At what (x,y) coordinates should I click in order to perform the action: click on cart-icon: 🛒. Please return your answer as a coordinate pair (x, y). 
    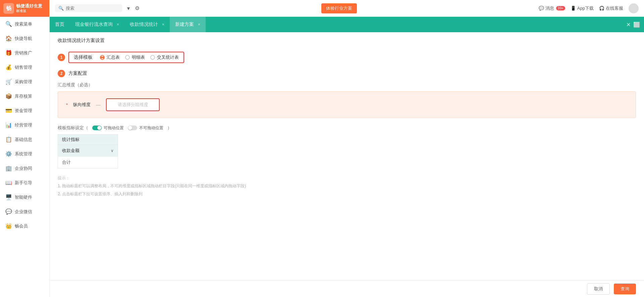
    Looking at the image, I should click on (9, 82).